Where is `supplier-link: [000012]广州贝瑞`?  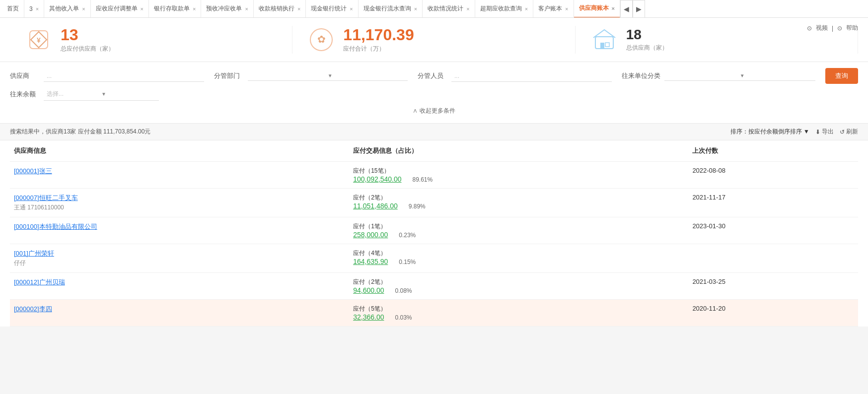
supplier-link: [000012]广州贝瑞 is located at coordinates (40, 282).